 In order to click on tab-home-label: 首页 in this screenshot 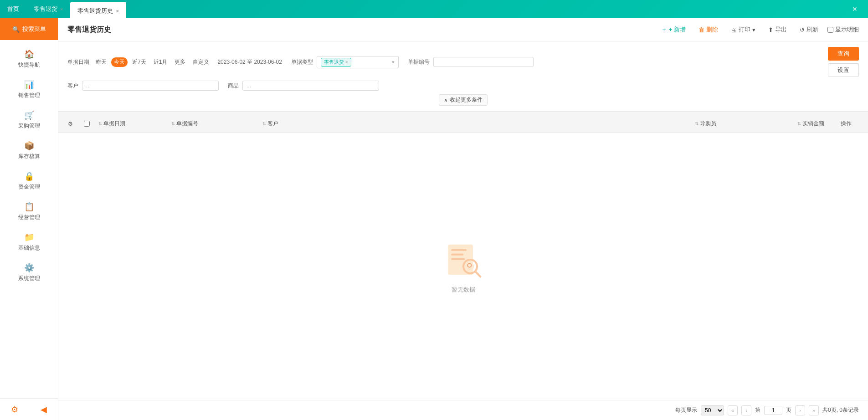, I will do `click(13, 9)`.